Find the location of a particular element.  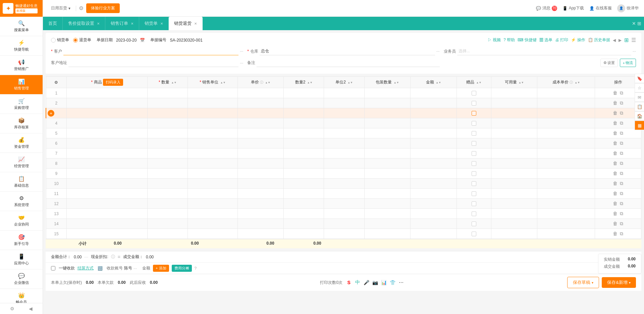

add-payment-btn: + 添加 is located at coordinates (161, 268).